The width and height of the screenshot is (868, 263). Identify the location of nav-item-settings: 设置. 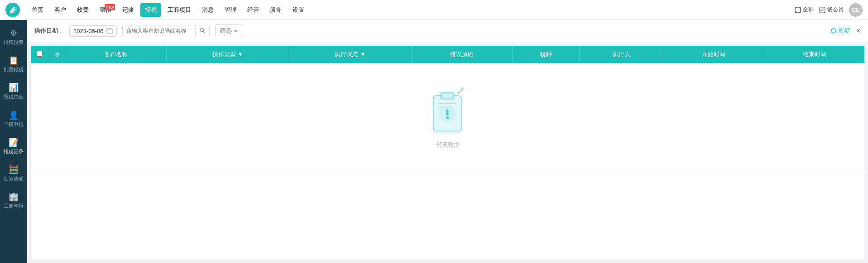
(298, 10).